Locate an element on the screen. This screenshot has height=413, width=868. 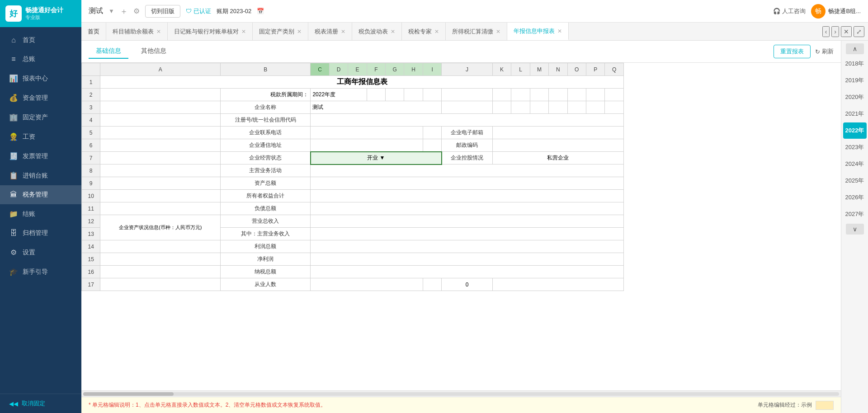
close-tab-button: ✕ is located at coordinates (846, 32).